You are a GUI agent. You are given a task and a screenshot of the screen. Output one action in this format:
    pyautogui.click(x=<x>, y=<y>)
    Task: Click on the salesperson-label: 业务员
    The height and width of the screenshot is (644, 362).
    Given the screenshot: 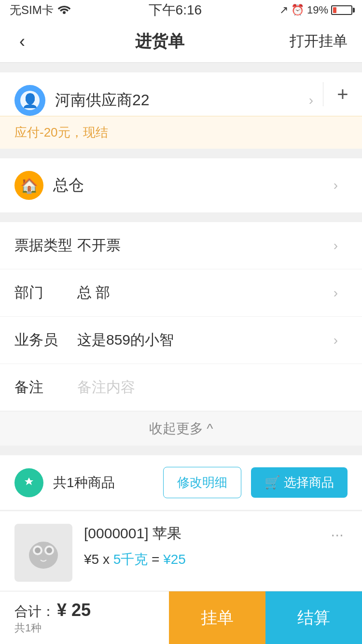 What is the action you would take?
    pyautogui.click(x=46, y=340)
    